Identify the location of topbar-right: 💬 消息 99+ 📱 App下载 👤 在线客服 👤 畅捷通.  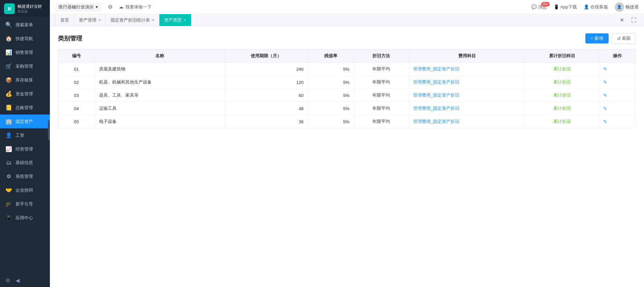
(585, 7).